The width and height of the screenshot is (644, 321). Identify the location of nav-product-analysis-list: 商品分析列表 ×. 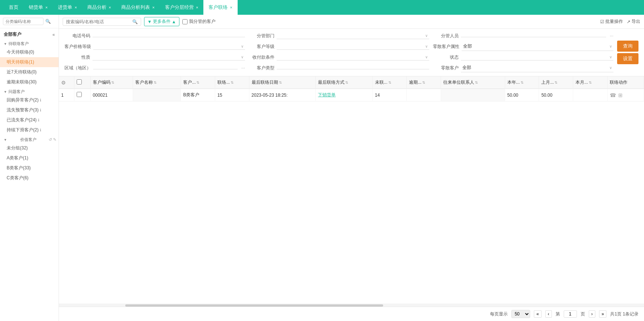
(138, 7).